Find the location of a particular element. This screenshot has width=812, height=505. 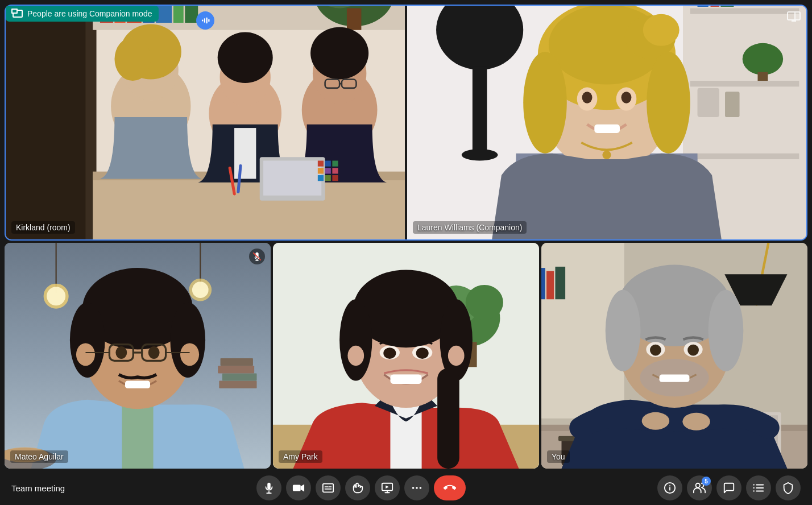

raise-hand-button is located at coordinates (358, 488).